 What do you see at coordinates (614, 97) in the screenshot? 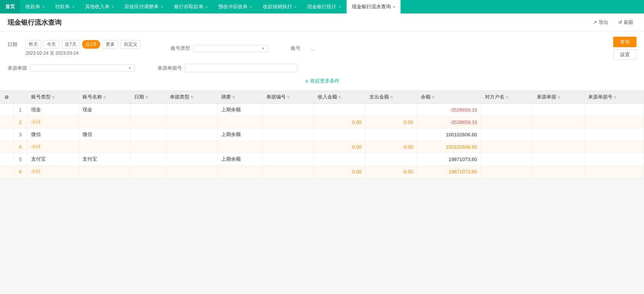
I see `th-source_doc_no: 来源单据号⇅` at bounding box center [614, 97].